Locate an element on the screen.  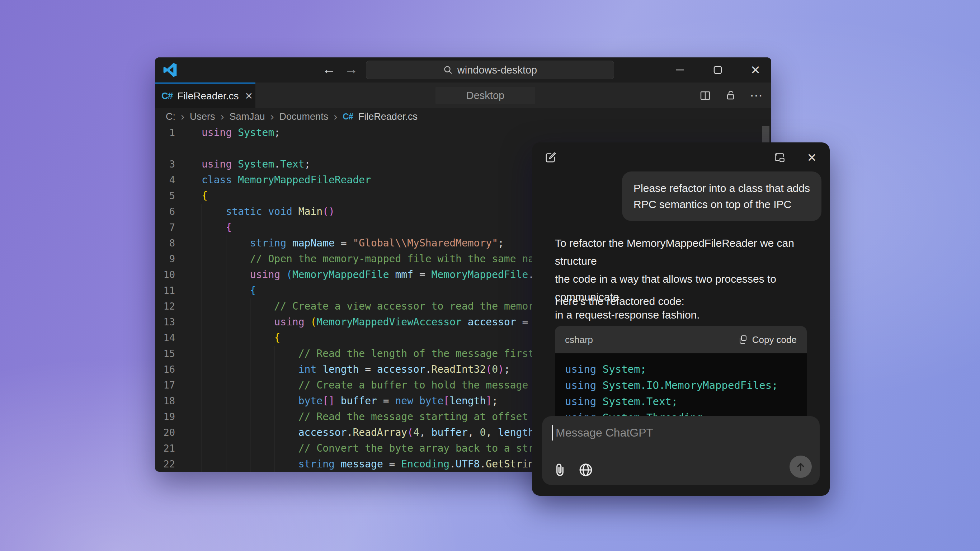
code-line: 1using System; is located at coordinates (463, 133).